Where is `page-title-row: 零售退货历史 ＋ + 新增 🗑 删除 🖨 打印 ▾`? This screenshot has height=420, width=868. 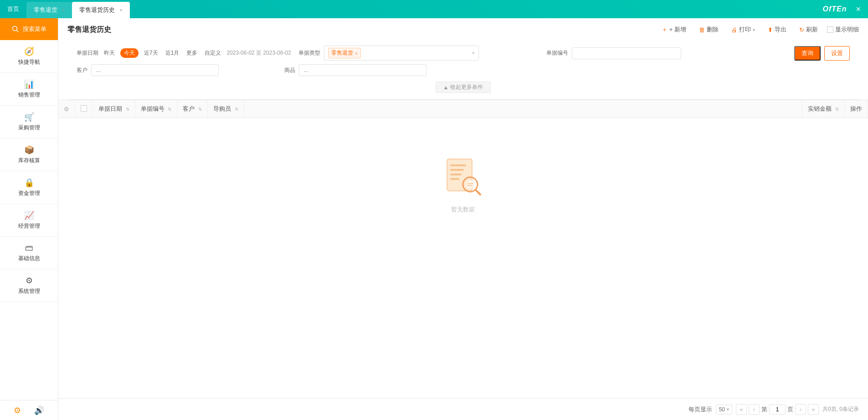
page-title-row: 零售退货历史 ＋ + 新增 🗑 删除 🖨 打印 ▾ is located at coordinates (463, 30).